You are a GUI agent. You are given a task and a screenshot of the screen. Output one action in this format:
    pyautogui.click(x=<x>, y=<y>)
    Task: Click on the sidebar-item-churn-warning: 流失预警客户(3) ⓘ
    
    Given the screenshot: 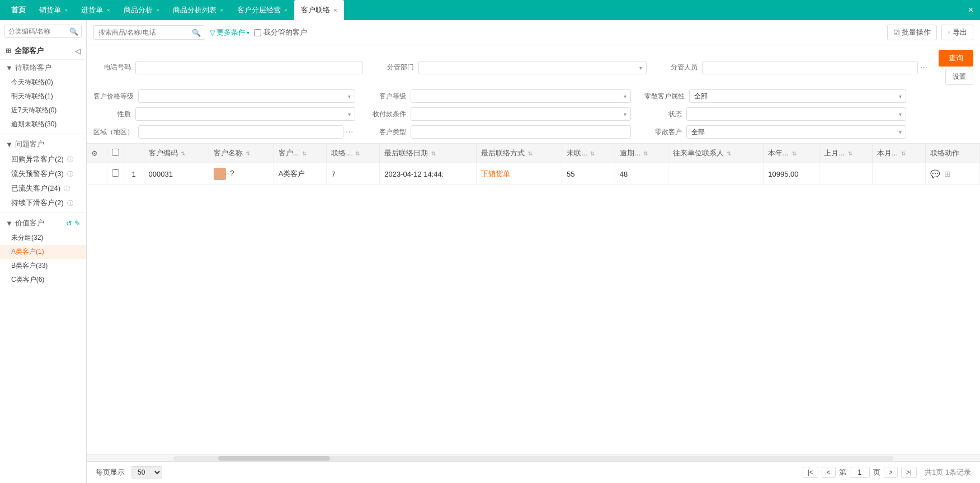 What is the action you would take?
    pyautogui.click(x=43, y=174)
    